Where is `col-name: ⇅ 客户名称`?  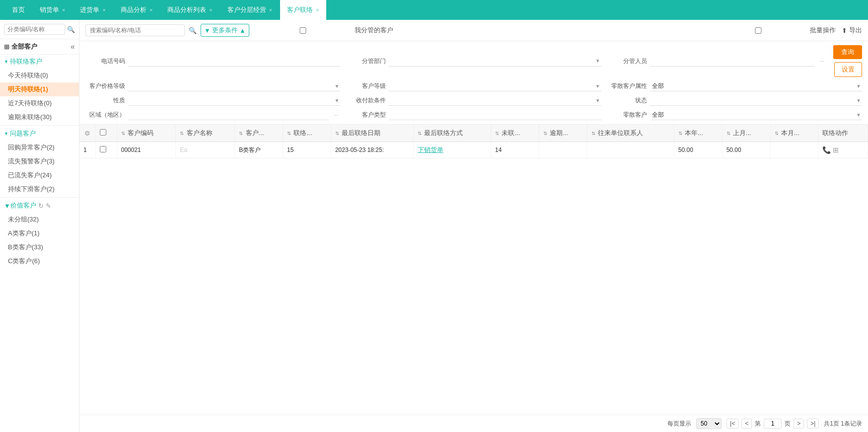 col-name: ⇅ 客户名称 is located at coordinates (206, 133).